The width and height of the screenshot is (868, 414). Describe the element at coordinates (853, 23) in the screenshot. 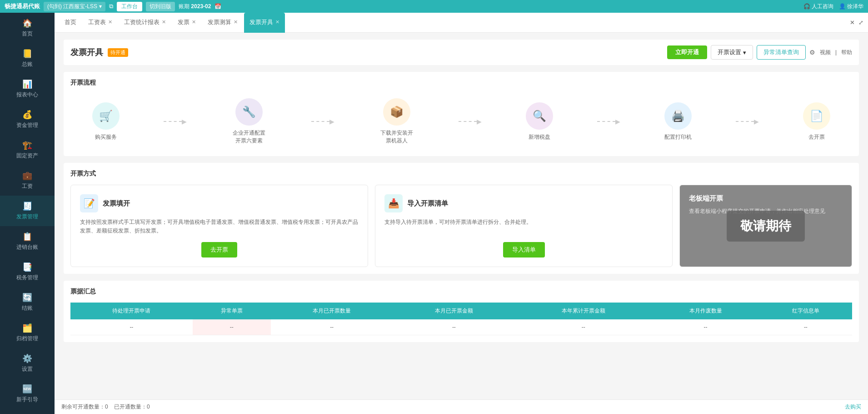

I see `tab-close-all-icon: ✕` at that location.